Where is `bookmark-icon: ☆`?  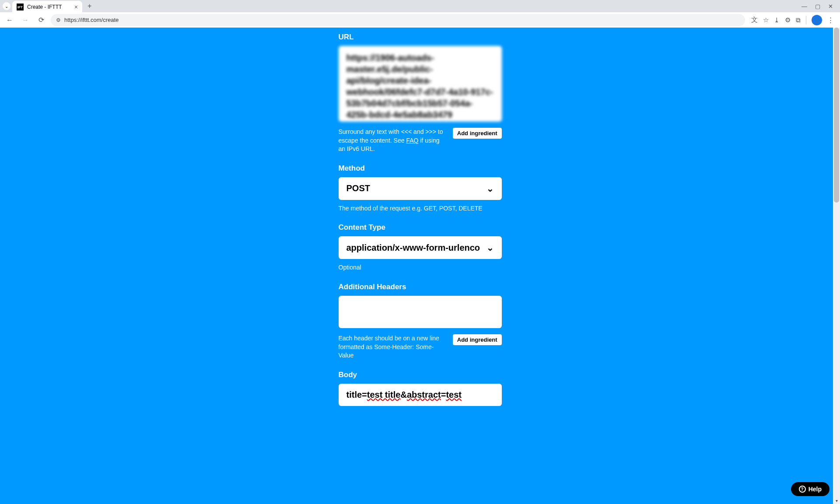
bookmark-icon: ☆ is located at coordinates (766, 20).